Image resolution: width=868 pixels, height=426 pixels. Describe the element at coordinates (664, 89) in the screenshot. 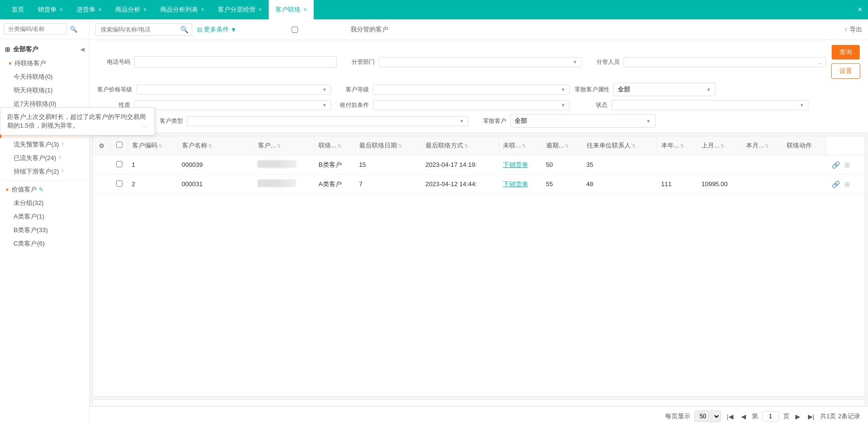

I see `filter-retail-attr-select: 全部 ▼` at that location.